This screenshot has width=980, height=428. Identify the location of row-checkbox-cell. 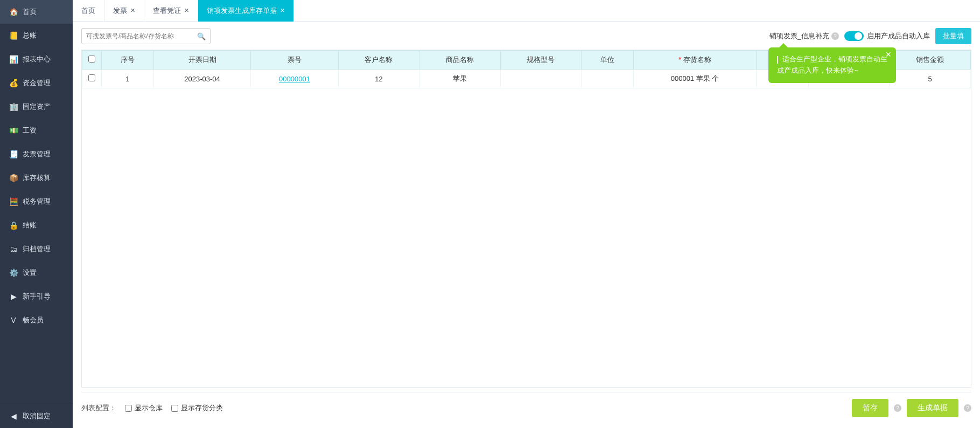
(92, 79).